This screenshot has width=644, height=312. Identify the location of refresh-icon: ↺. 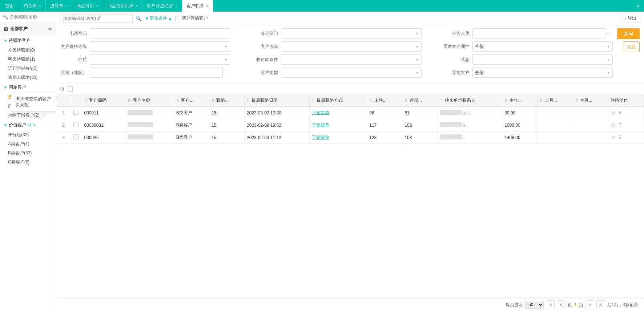
(29, 125).